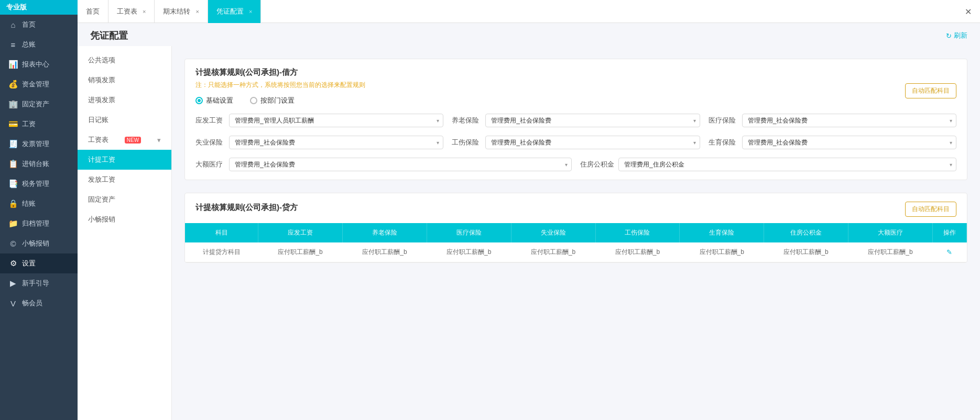  Describe the element at coordinates (36, 283) in the screenshot. I see `sidebar-label-guide: 新手引导` at that location.